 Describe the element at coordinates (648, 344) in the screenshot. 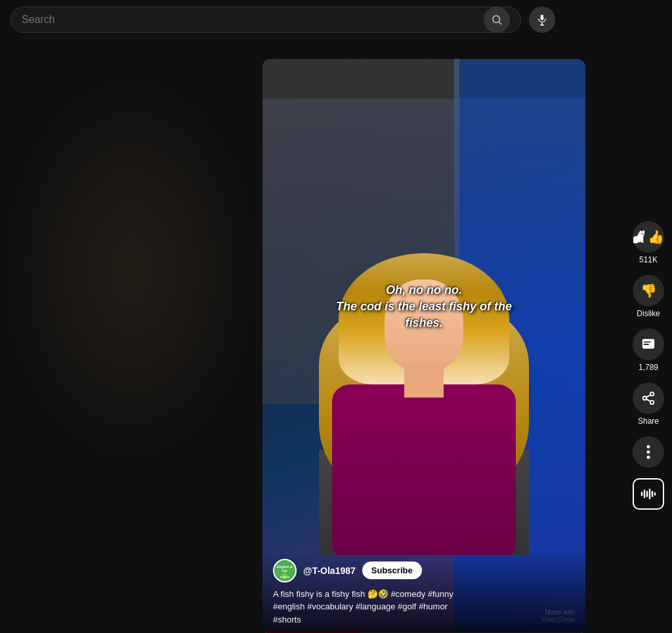

I see `comments-circle` at that location.